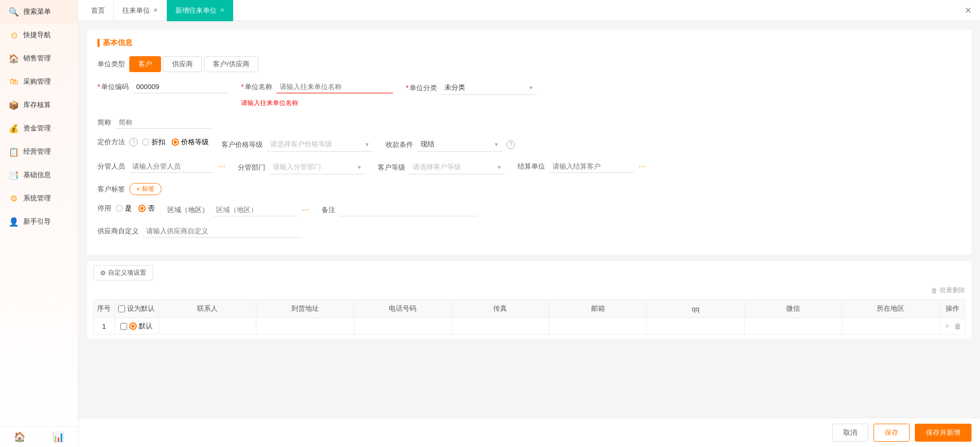 The width and height of the screenshot is (980, 447). What do you see at coordinates (188, 210) in the screenshot?
I see `region-label: 区域（地区）` at bounding box center [188, 210].